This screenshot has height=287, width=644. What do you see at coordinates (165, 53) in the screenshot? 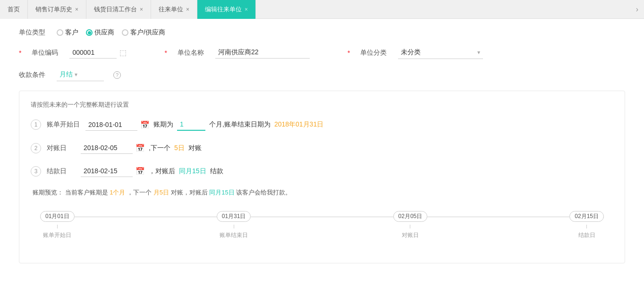
I see `unit-name-star: *` at bounding box center [165, 53].